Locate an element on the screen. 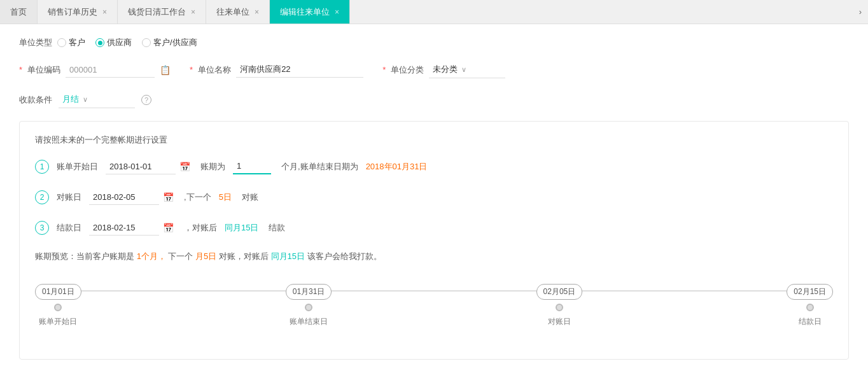  category-value: 未分类 is located at coordinates (445, 69).